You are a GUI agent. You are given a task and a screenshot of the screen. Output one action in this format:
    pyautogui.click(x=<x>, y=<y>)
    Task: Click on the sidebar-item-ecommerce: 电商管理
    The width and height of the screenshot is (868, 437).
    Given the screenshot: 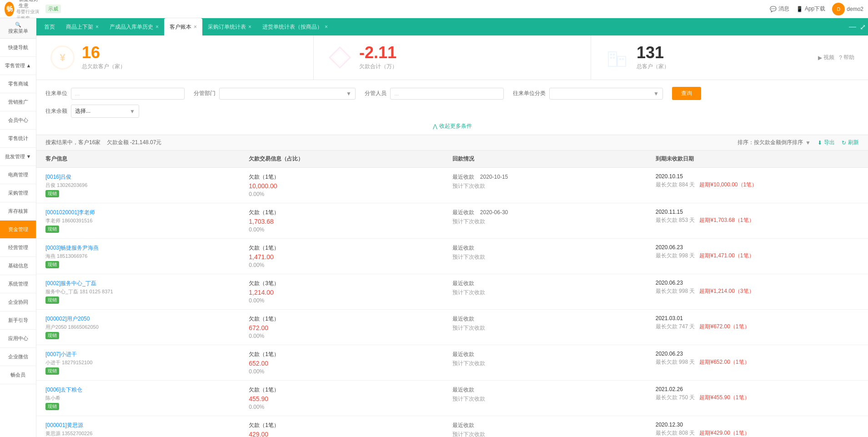 What is the action you would take?
    pyautogui.click(x=18, y=175)
    